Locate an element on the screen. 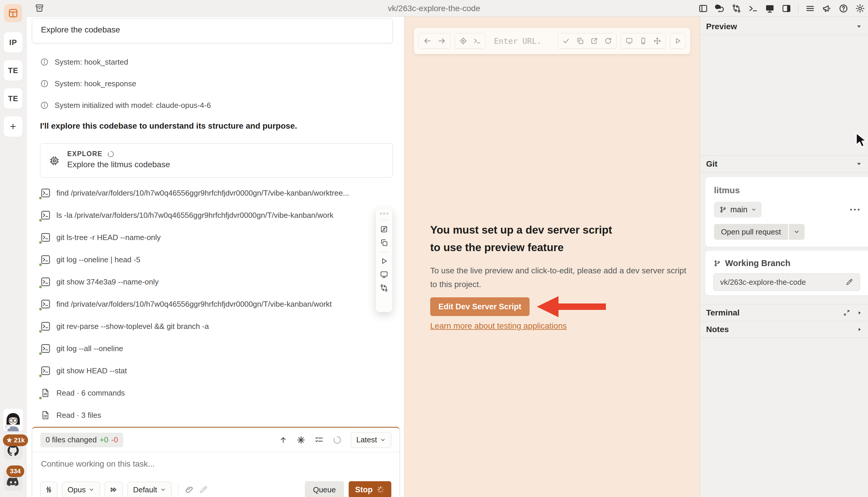 This screenshot has width=868, height=497. workspace-tab-3: TE is located at coordinates (13, 99).